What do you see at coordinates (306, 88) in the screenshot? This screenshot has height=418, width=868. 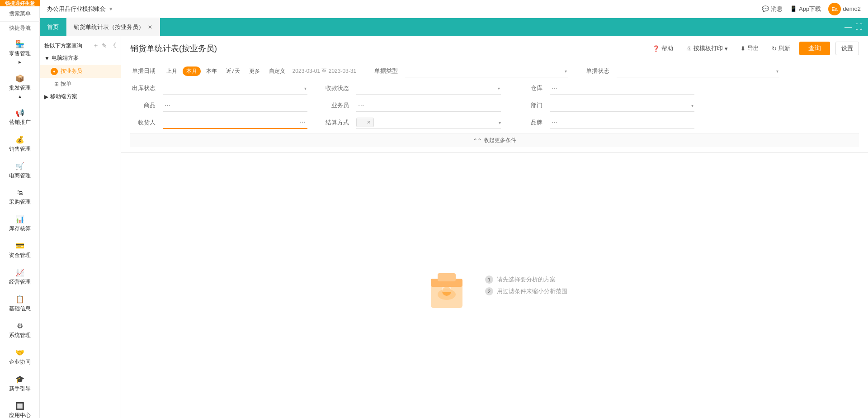 I see `out-status-dropdown` at bounding box center [306, 88].